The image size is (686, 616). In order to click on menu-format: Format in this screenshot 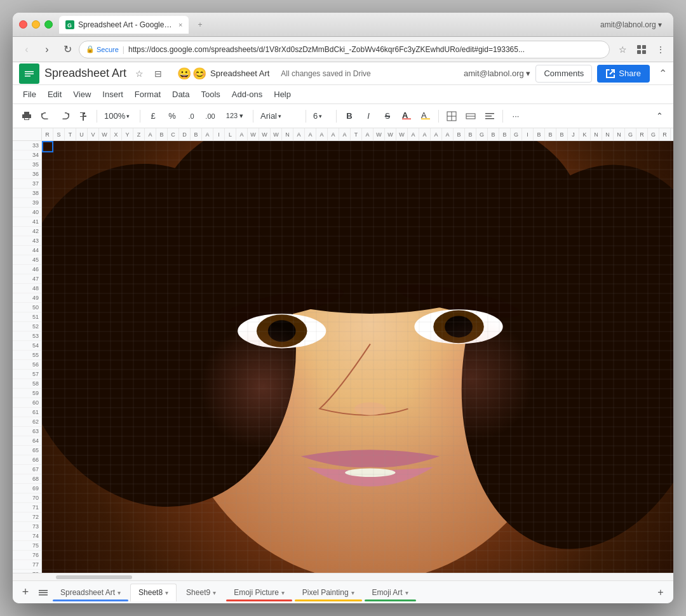, I will do `click(147, 95)`.